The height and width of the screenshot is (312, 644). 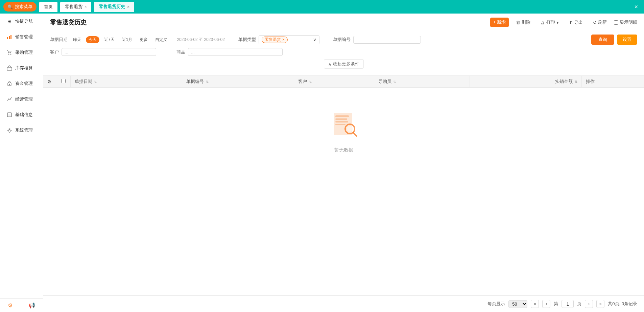 What do you see at coordinates (576, 22) in the screenshot?
I see `export-button: ⬆ 导出` at bounding box center [576, 22].